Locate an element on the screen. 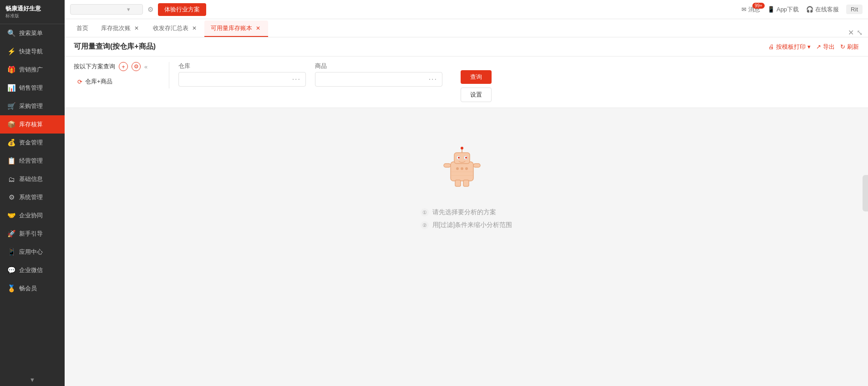  inventory-icon: 📦 is located at coordinates (11, 124).